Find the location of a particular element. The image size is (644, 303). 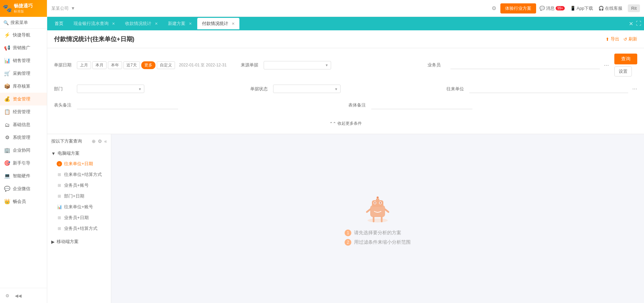

topbar-settings-icon: ⚙ is located at coordinates (494, 8).